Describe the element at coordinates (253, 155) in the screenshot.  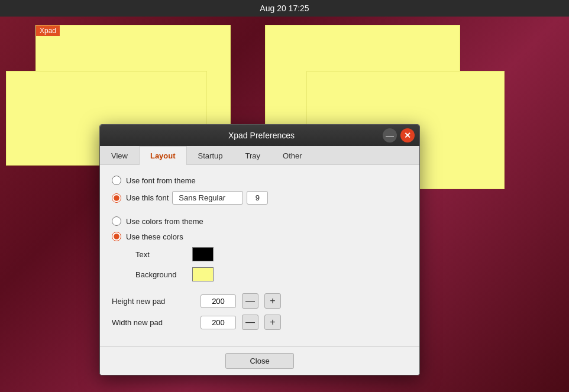
I see `tab-tray: Tray` at that location.